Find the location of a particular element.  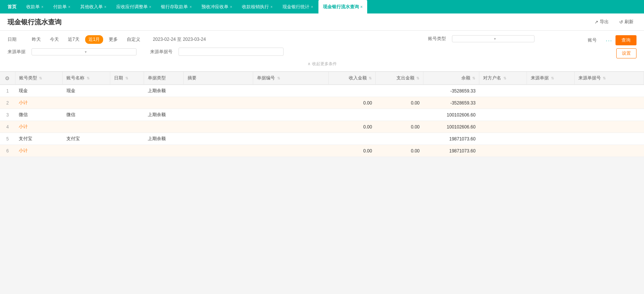

nav-close-bank-deposit: × is located at coordinates (191, 7).